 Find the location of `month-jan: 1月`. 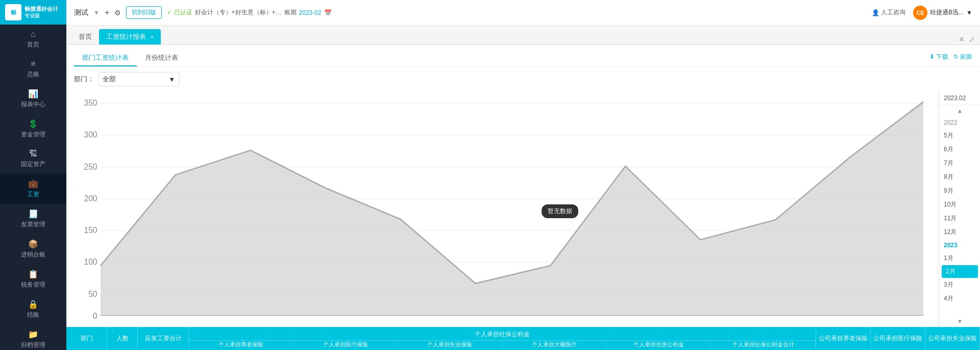

month-jan: 1月 is located at coordinates (960, 259).